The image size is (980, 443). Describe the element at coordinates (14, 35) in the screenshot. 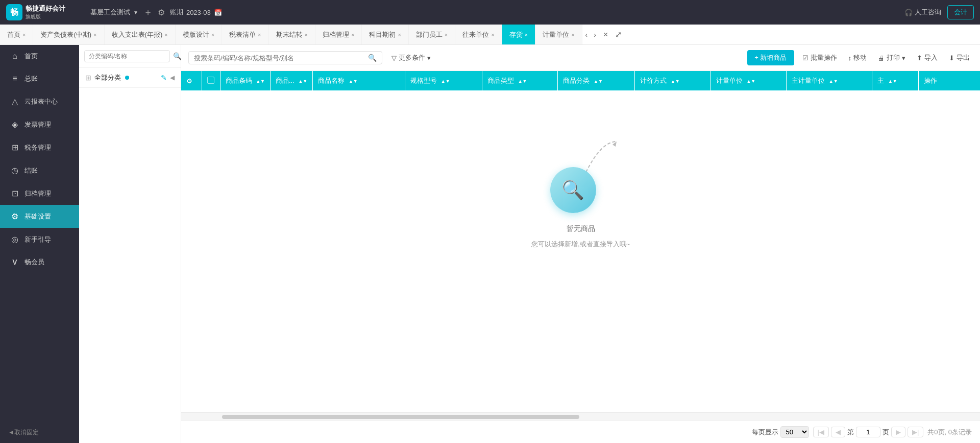

I see `tab-home-label: 首页` at that location.